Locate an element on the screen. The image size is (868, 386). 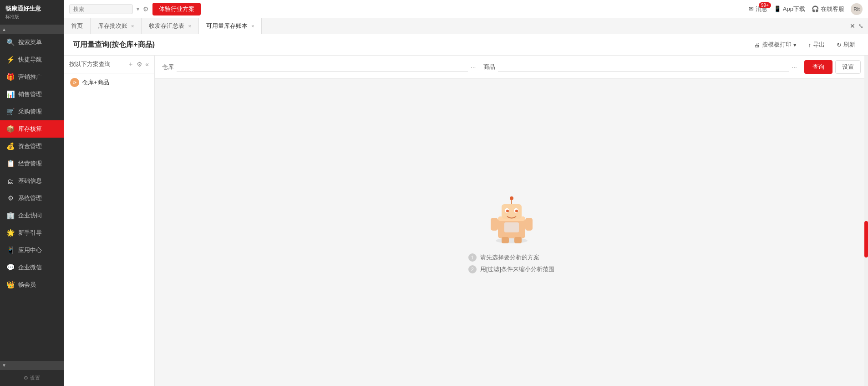
sidebar-footer: ⚙ 设置 is located at coordinates (32, 378).